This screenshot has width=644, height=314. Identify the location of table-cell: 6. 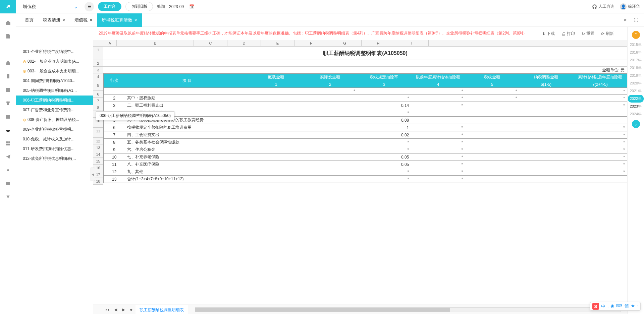
(114, 128).